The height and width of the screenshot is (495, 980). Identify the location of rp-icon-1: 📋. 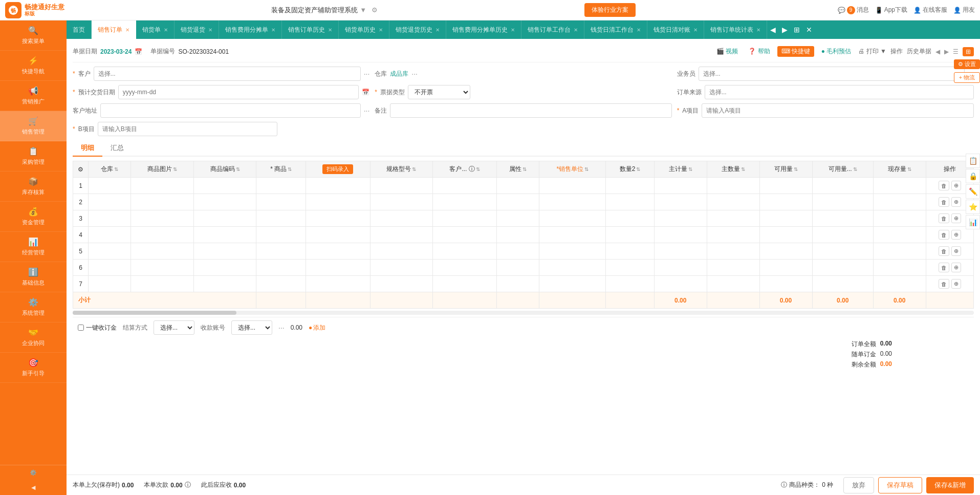
(973, 161).